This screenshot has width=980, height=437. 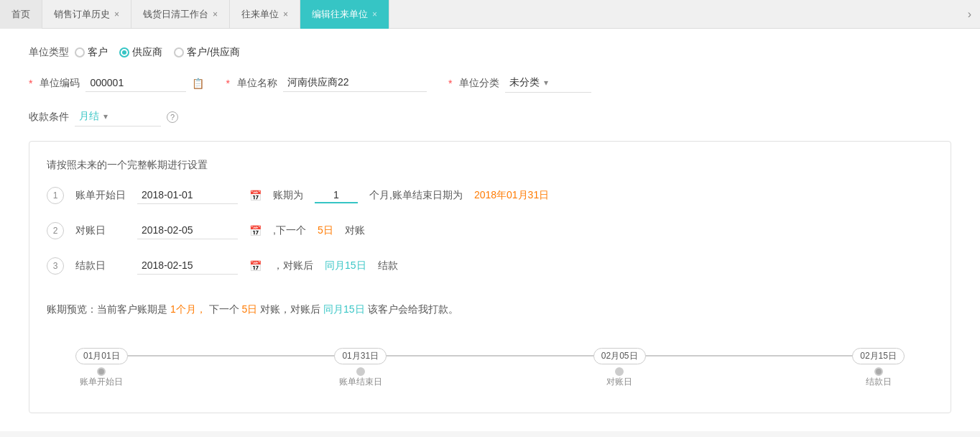 What do you see at coordinates (102, 356) in the screenshot?
I see `timeline-badge-1: 01月01日` at bounding box center [102, 356].